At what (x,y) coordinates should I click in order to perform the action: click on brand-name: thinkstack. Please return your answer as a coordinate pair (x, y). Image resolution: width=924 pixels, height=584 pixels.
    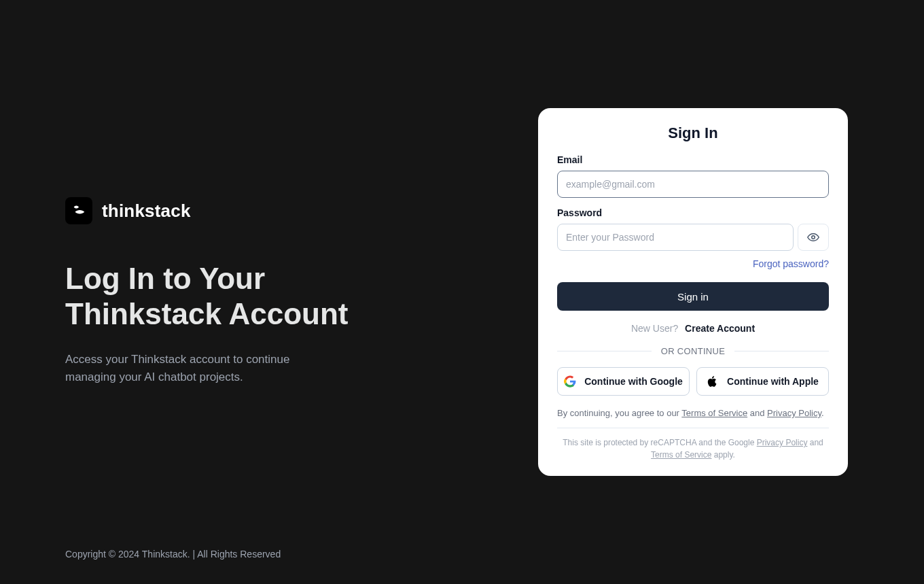
    Looking at the image, I should click on (147, 211).